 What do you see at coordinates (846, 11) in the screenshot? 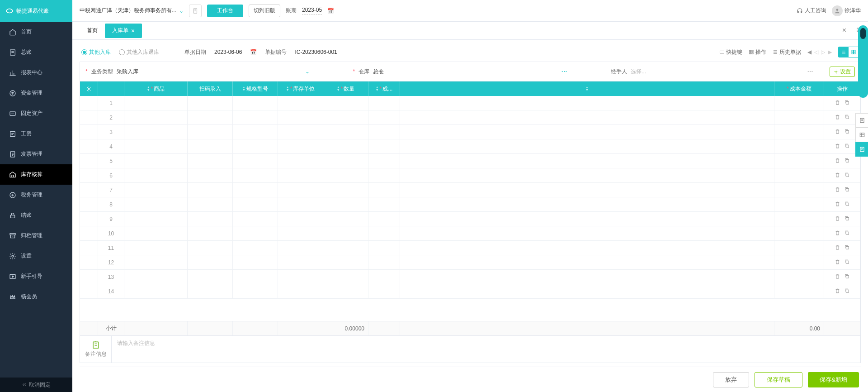
I see `user-menu: 徐泽华` at bounding box center [846, 11].